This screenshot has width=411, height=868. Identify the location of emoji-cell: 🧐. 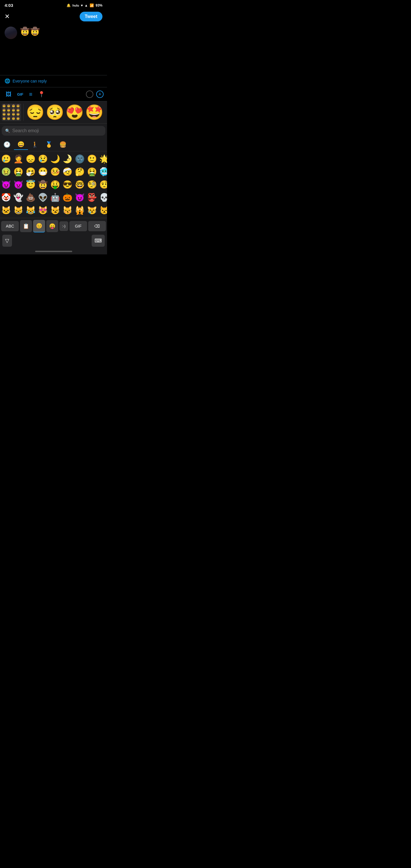
(92, 185).